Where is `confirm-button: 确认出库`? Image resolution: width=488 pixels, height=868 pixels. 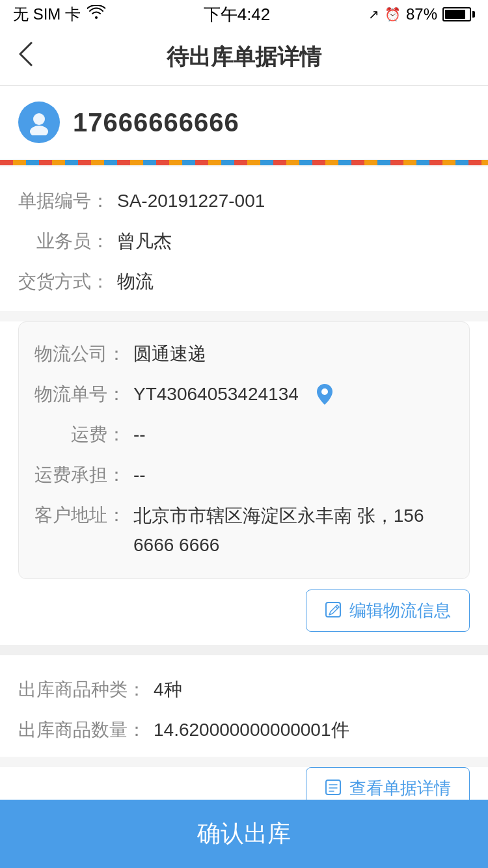 confirm-button: 确认出库 is located at coordinates (244, 834).